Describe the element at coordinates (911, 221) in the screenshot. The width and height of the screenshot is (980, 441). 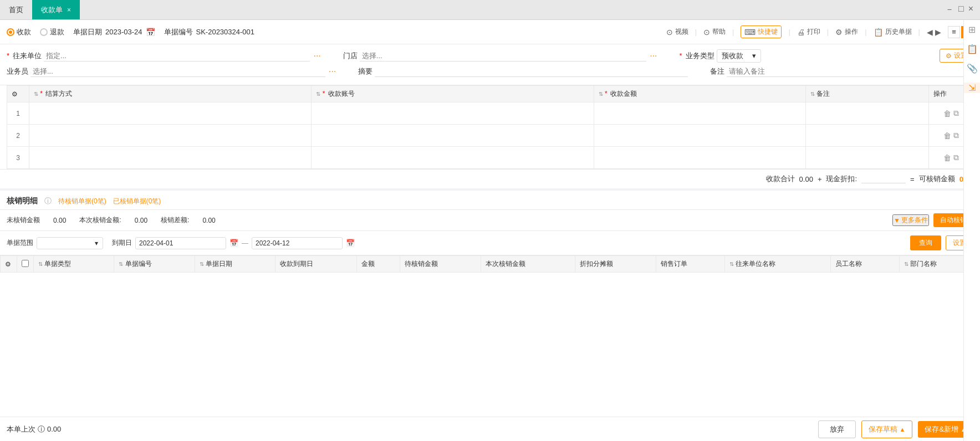
I see `more-conditions-btn: ▼ 更多条件` at that location.